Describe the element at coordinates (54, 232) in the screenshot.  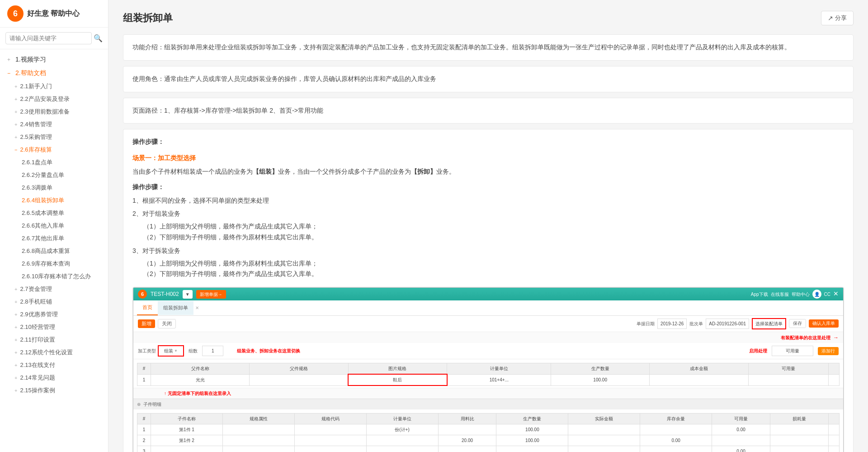
I see `nav-section-docs: 2.帮助文档 + 2.1新手入门 + 2.2产品安装及登录 + 2.3使用前数据…` at that location.